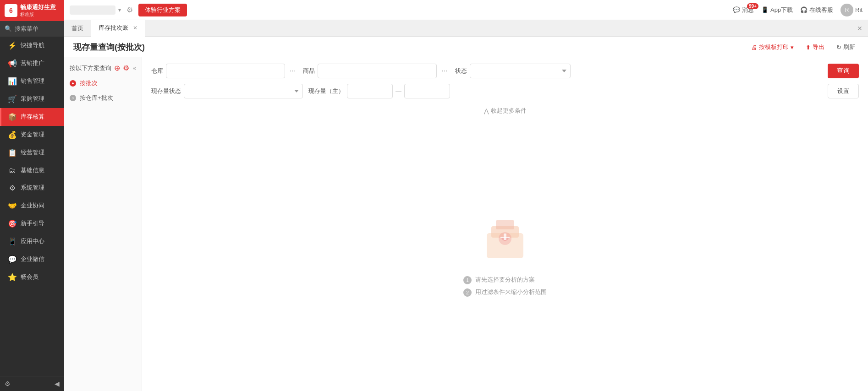 The height and width of the screenshot is (391, 868). Describe the element at coordinates (12, 206) in the screenshot. I see `sidebar-icon-enterprise: 🤝` at that location.